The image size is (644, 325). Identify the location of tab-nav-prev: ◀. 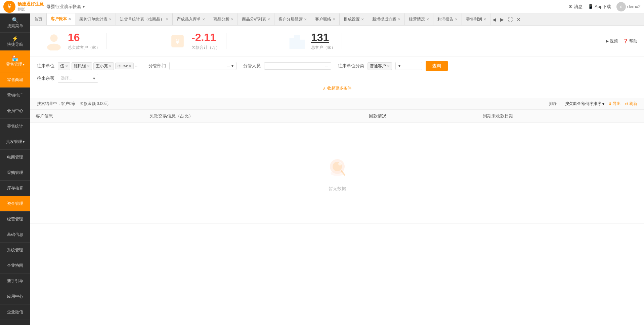
(495, 20).